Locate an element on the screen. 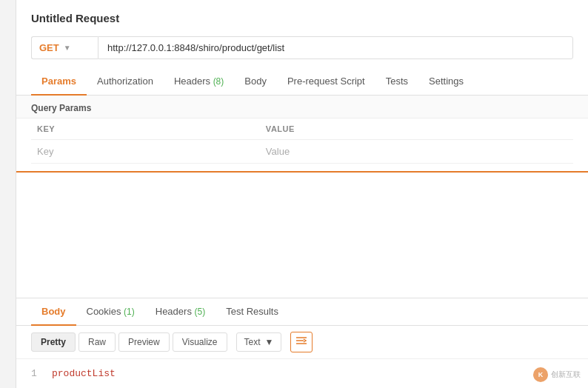 The height and width of the screenshot is (388, 588). response-body: 1 productList is located at coordinates (302, 373).